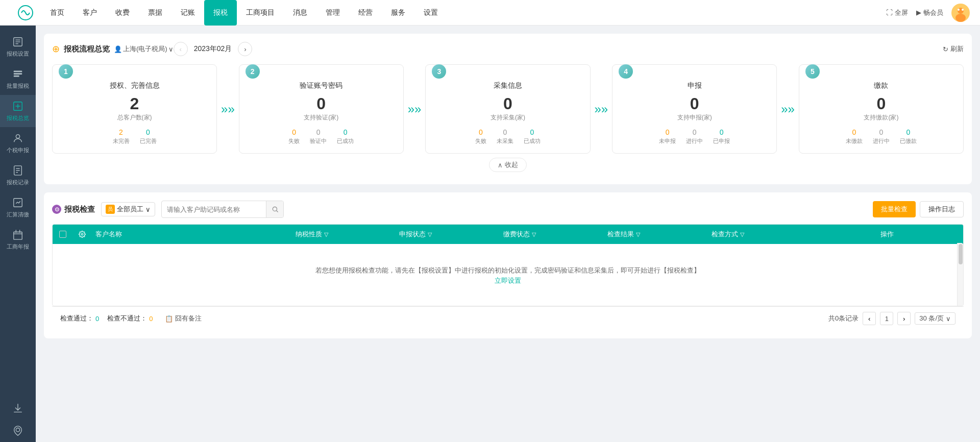 Image resolution: width=980 pixels, height=442 pixels. Describe the element at coordinates (322, 109) in the screenshot. I see `process-step-2: 2 验证账号密码 0 支持验证(家) 0 失败 0 验证中 0 已成功` at that location.